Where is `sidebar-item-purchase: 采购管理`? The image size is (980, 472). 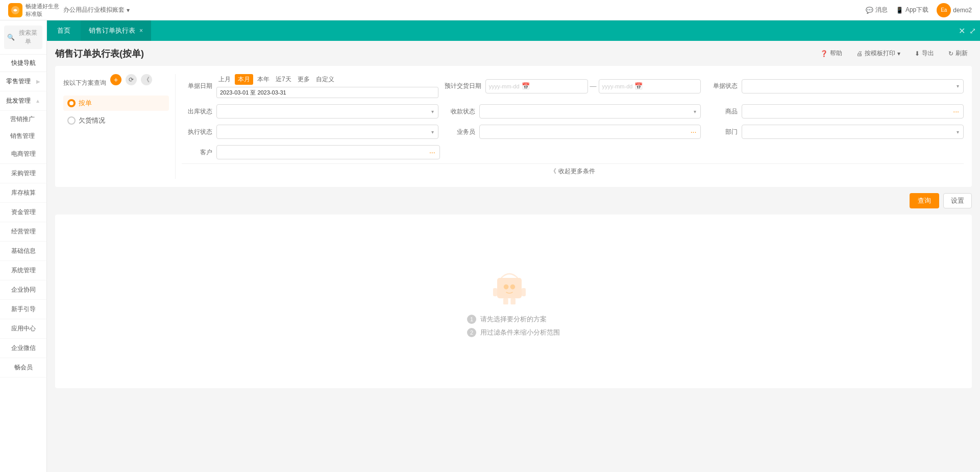 sidebar-item-purchase: 采购管理 is located at coordinates (23, 174).